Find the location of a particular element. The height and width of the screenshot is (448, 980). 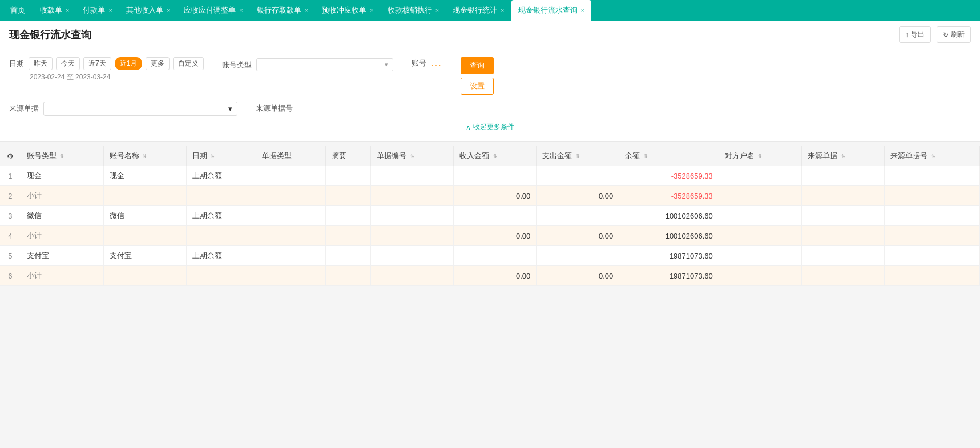

export-button: ↑ 导出 is located at coordinates (915, 34).